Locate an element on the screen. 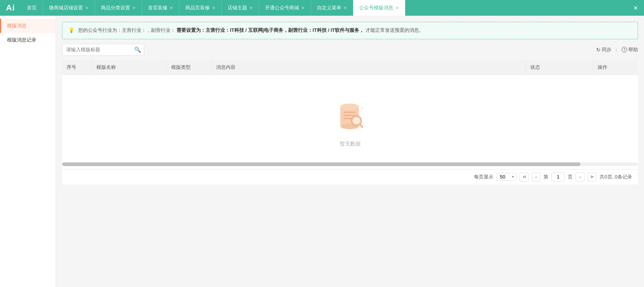 This screenshot has height=287, width=644. prev-page-button: ‹ is located at coordinates (536, 177).